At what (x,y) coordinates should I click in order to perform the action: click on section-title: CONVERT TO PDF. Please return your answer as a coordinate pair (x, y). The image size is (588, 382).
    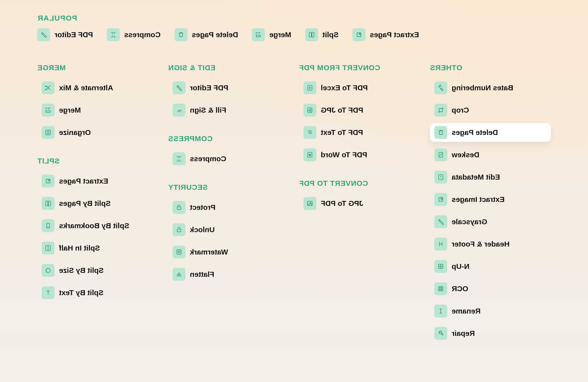
    Looking at the image, I should click on (359, 183).